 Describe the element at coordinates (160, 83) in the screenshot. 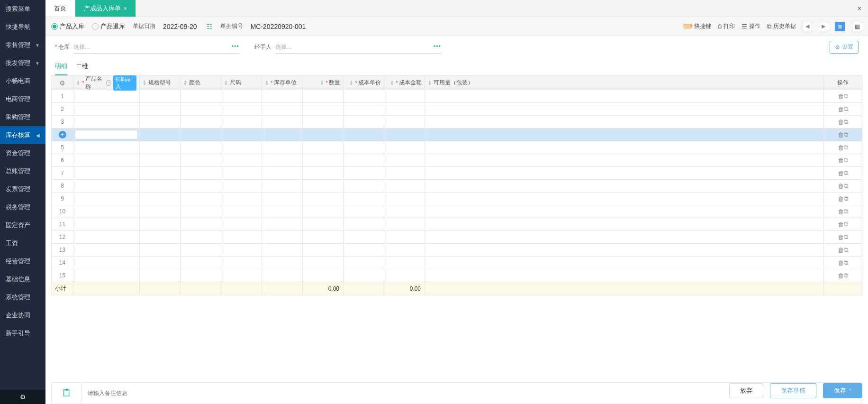

I see `col-spec: ▲▼规格型号` at that location.